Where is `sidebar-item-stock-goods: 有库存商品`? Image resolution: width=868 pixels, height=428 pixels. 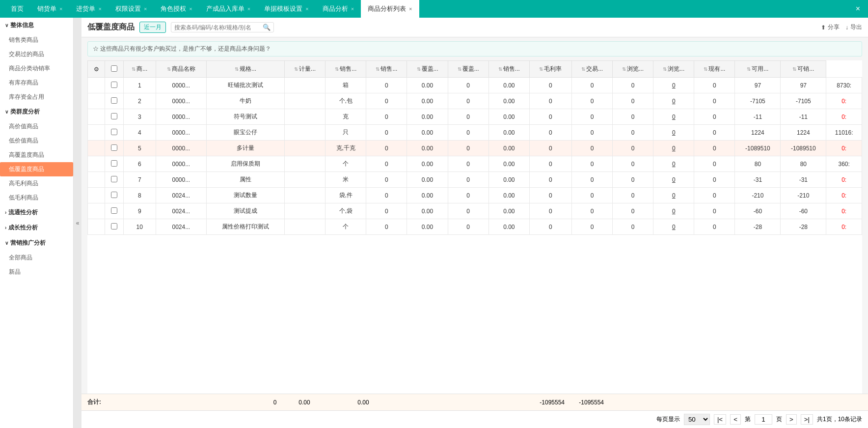 sidebar-item-stock-goods: 有库存商品 is located at coordinates (36, 83).